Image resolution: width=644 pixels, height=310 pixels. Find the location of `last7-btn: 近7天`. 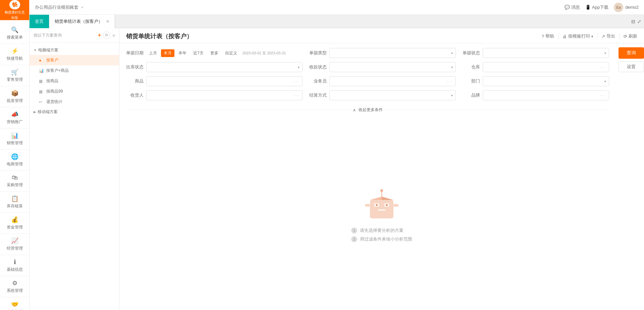

last7-btn: 近7天 is located at coordinates (199, 53).